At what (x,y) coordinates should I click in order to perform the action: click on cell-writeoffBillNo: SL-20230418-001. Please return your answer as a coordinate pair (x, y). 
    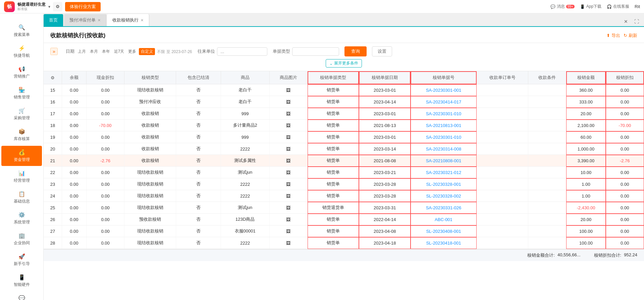
    Looking at the image, I should click on (443, 243).